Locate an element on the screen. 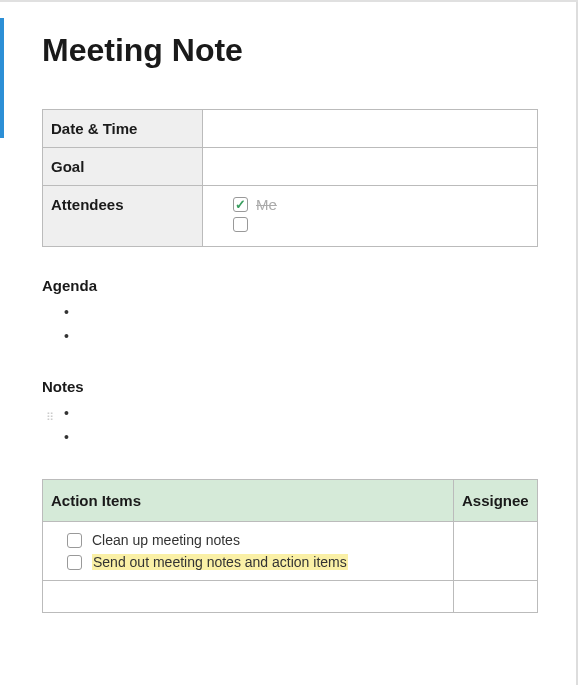 This screenshot has height=685, width=578. notes-list is located at coordinates (290, 425).